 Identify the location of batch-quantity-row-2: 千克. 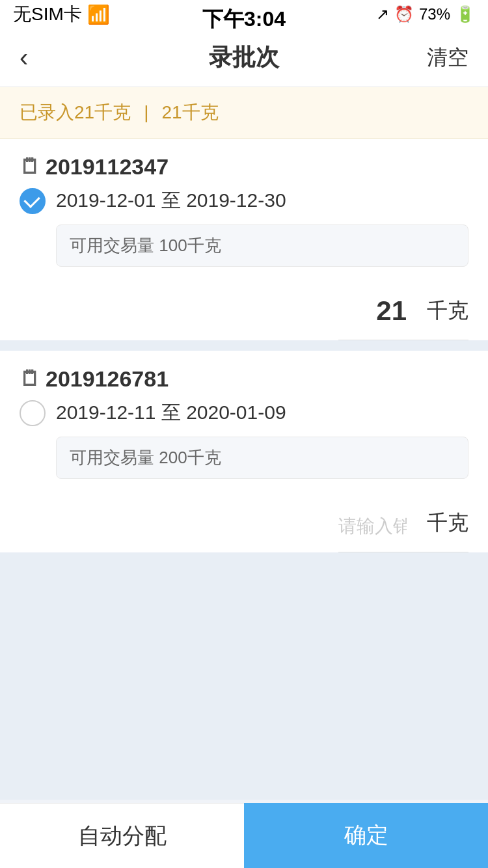
(244, 523).